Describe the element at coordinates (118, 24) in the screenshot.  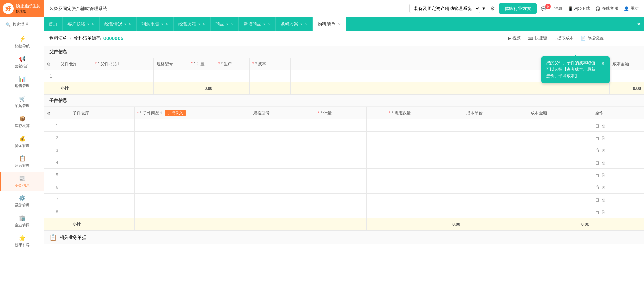
I see `tab-经营情况: 经营情况▾✕` at that location.